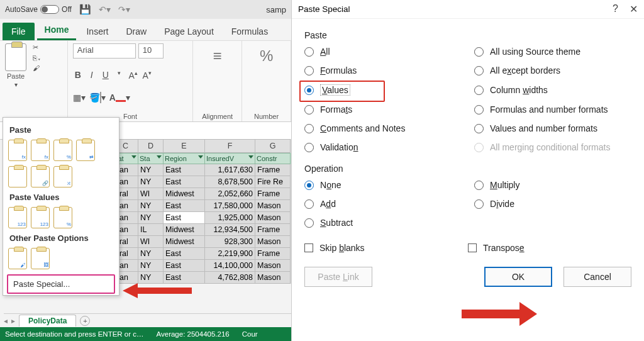 The image size is (644, 341). Describe the element at coordinates (18, 259) in the screenshot. I see `paste-other-icon: 🖌` at that location.